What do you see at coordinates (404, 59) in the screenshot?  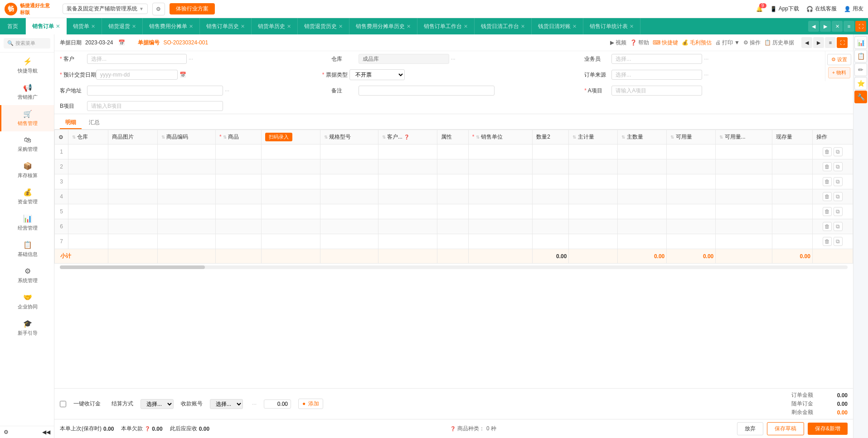 I see `warehouse-input` at bounding box center [404, 59].